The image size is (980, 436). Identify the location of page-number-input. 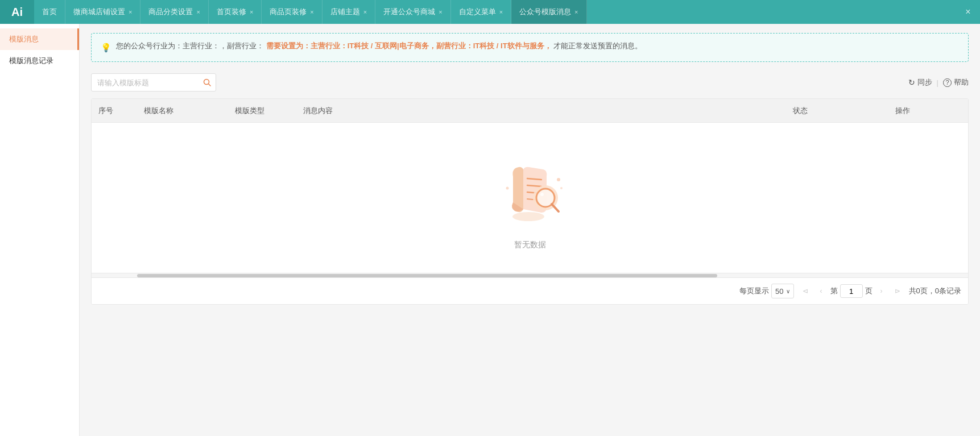
(851, 291).